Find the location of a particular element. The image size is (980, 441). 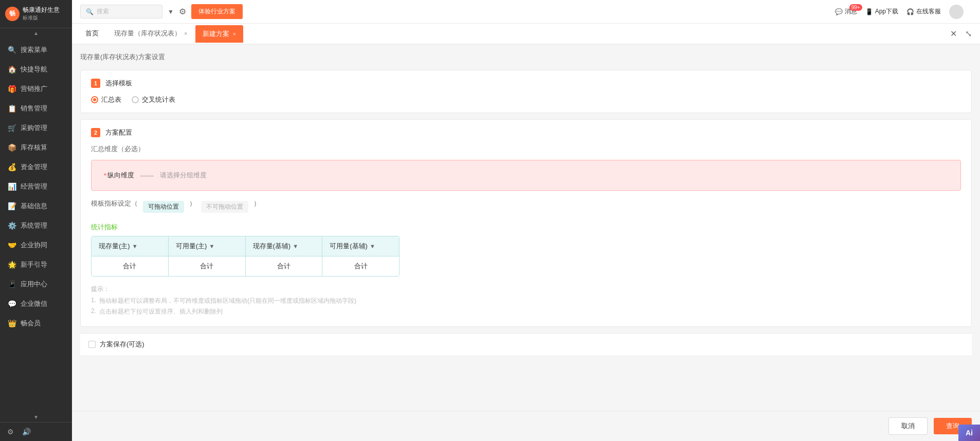

step2-header: 2 方案配置 is located at coordinates (526, 133).